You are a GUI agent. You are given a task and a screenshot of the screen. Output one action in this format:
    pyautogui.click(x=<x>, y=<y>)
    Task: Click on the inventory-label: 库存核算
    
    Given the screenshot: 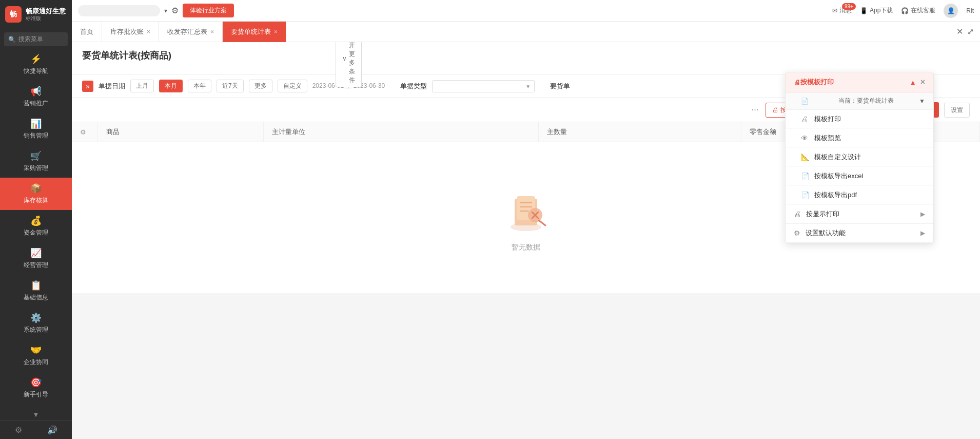 What is the action you would take?
    pyautogui.click(x=36, y=200)
    